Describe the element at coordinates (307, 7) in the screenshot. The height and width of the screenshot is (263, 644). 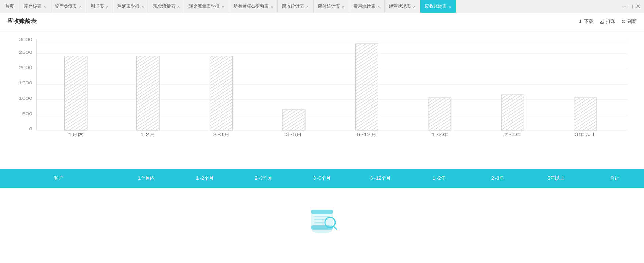
I see `tab-yingshou-close: ×` at that location.